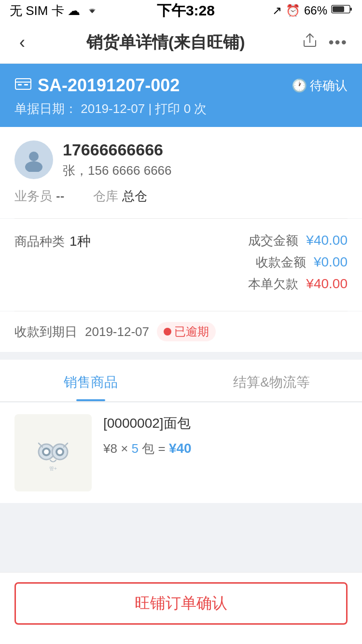  I want to click on summary-right: 成交金额 ¥40.00 收款金额 ¥0.00 本单欠款 ¥40.00, so click(298, 265).